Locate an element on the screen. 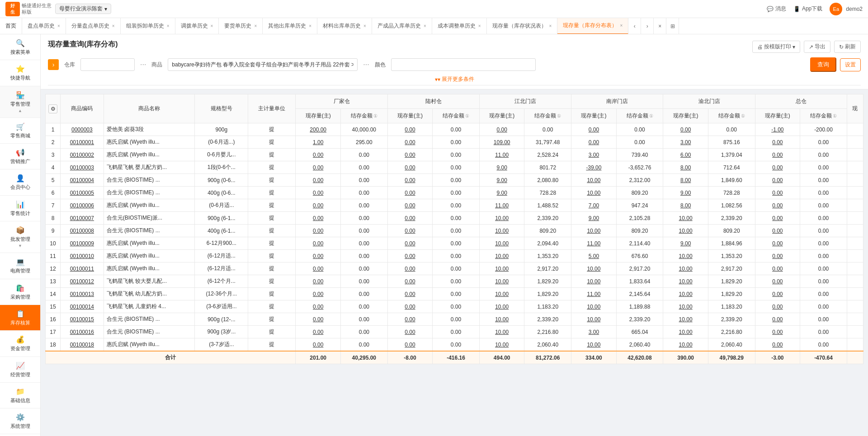  product-code: 00100003 is located at coordinates (82, 168).